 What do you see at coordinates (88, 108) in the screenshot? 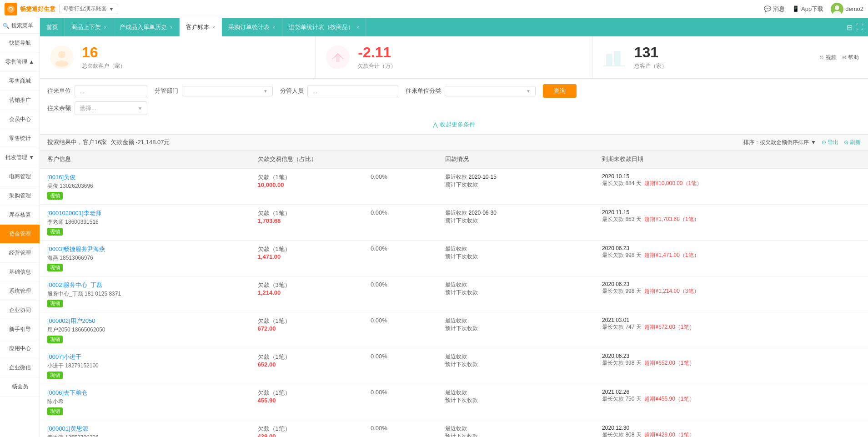
I see `filter-balance-placeholder: 选择...` at bounding box center [88, 108].